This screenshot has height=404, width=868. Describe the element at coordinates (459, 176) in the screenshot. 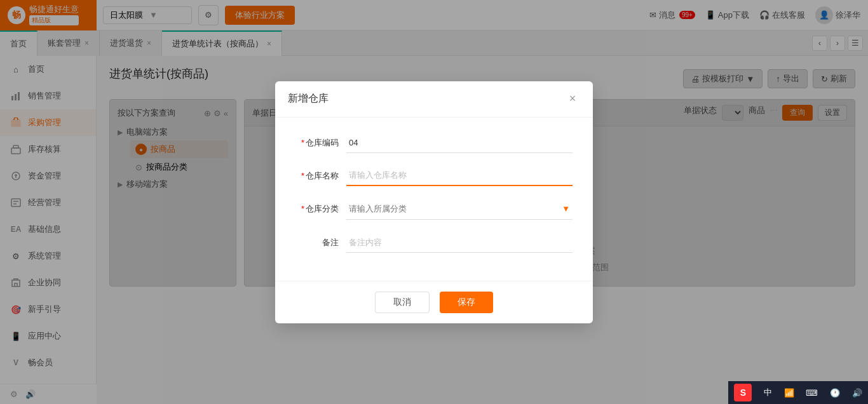

I see `name-input` at that location.